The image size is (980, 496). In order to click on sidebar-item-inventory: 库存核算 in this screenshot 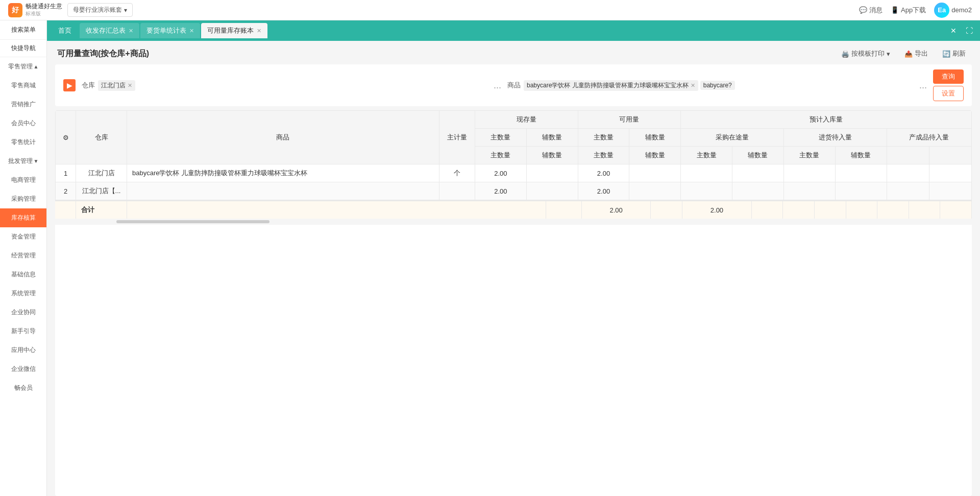, I will do `click(23, 218)`.